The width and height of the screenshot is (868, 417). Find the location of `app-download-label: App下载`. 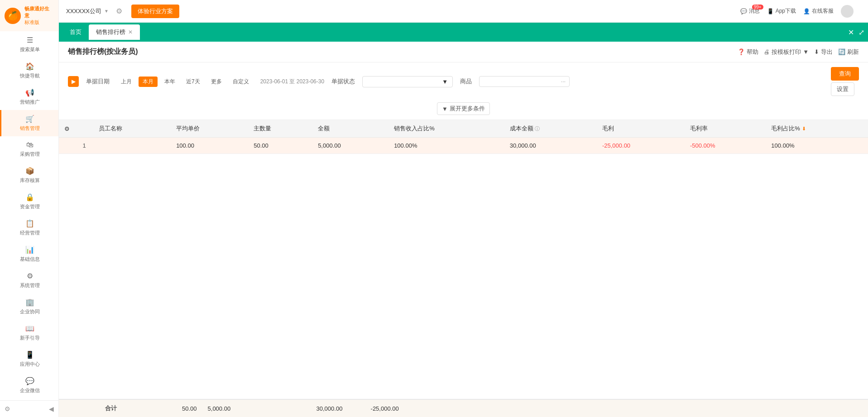

app-download-label: App下载 is located at coordinates (786, 11).